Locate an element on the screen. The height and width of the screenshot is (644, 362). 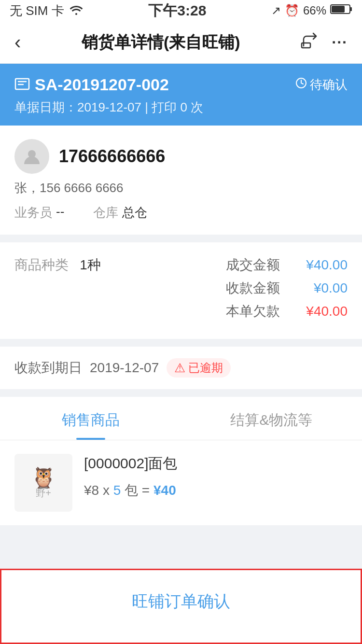
status-time: 下午3:28 is located at coordinates (177, 11).